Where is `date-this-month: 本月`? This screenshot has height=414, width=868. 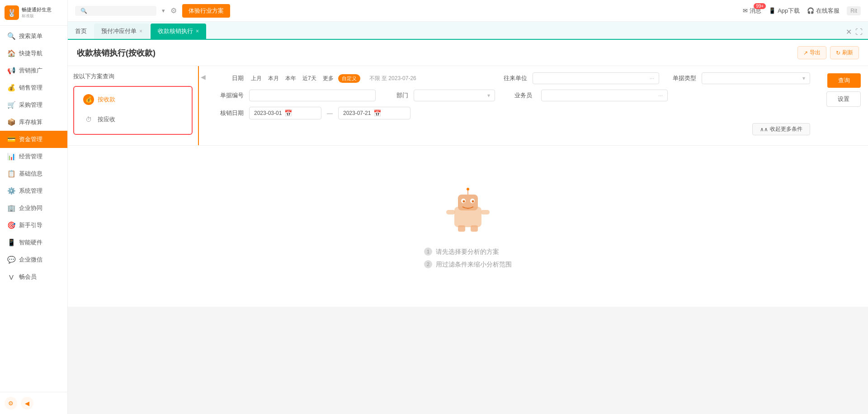 date-this-month: 本月 is located at coordinates (274, 79).